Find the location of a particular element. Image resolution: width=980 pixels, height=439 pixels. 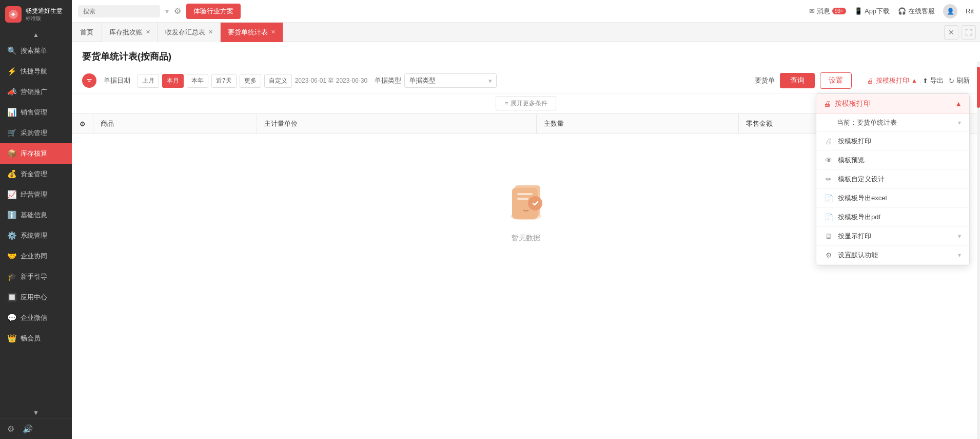

page-level-actions: 🖨 按模板打印 ▲ ⬆ 导出 ↻ 刷新 is located at coordinates (918, 81).